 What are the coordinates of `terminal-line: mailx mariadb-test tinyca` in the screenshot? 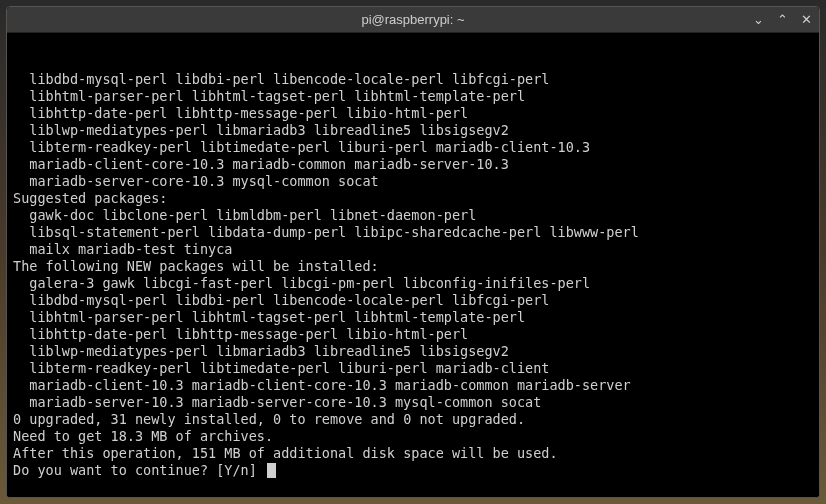 It's located at (413, 250).